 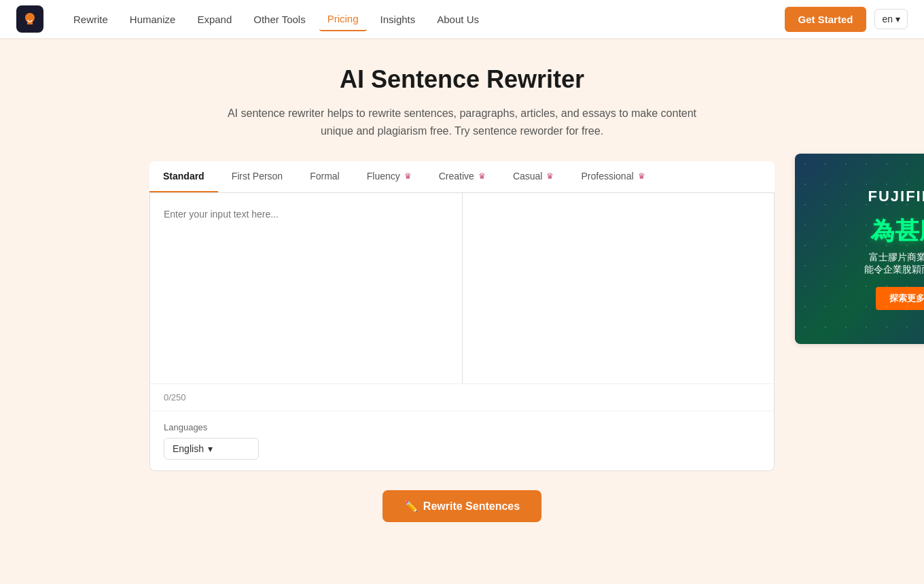 I want to click on tab-professional-label: Professional, so click(x=607, y=176).